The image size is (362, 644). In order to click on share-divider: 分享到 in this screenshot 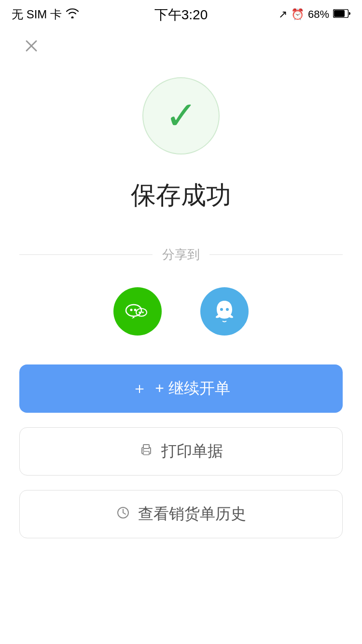, I will do `click(181, 255)`.